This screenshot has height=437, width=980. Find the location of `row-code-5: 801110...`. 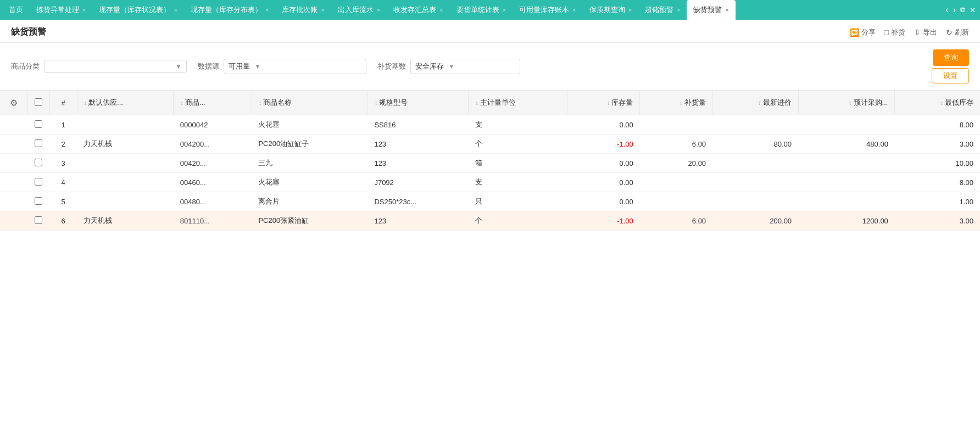

row-code-5: 801110... is located at coordinates (213, 221).